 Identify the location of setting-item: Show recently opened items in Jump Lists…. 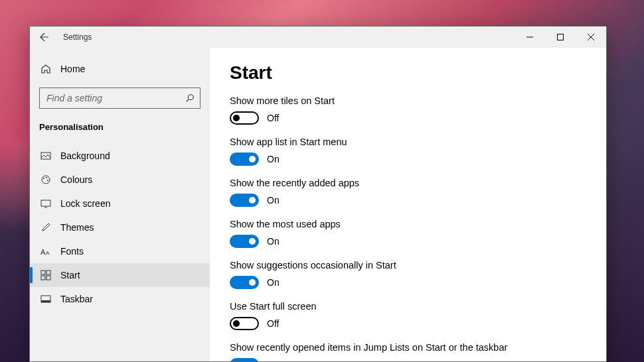
(408, 351).